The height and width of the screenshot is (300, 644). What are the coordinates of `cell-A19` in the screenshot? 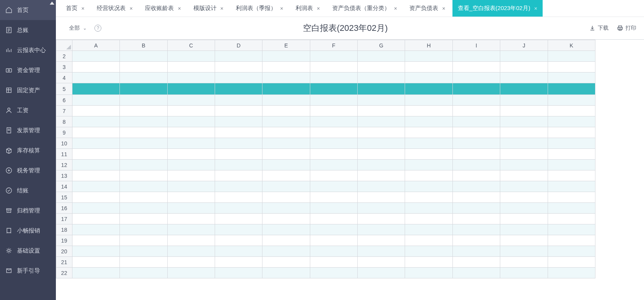 It's located at (96, 241).